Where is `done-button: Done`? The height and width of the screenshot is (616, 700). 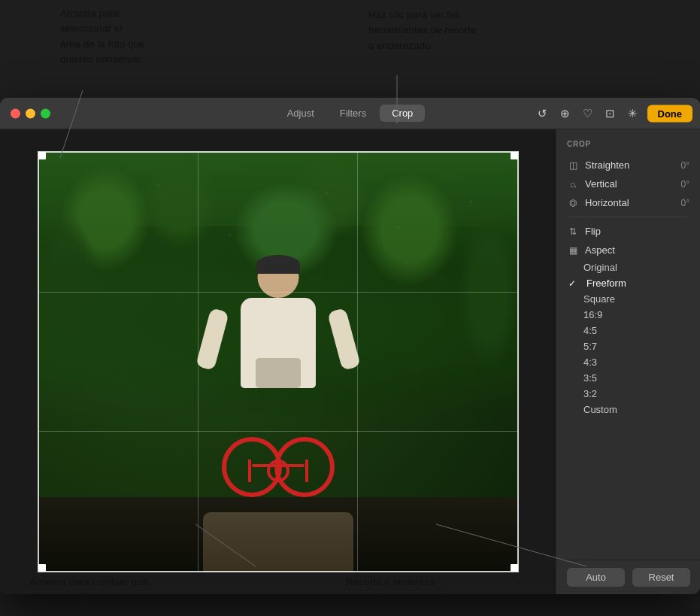
done-button: Done is located at coordinates (671, 113).